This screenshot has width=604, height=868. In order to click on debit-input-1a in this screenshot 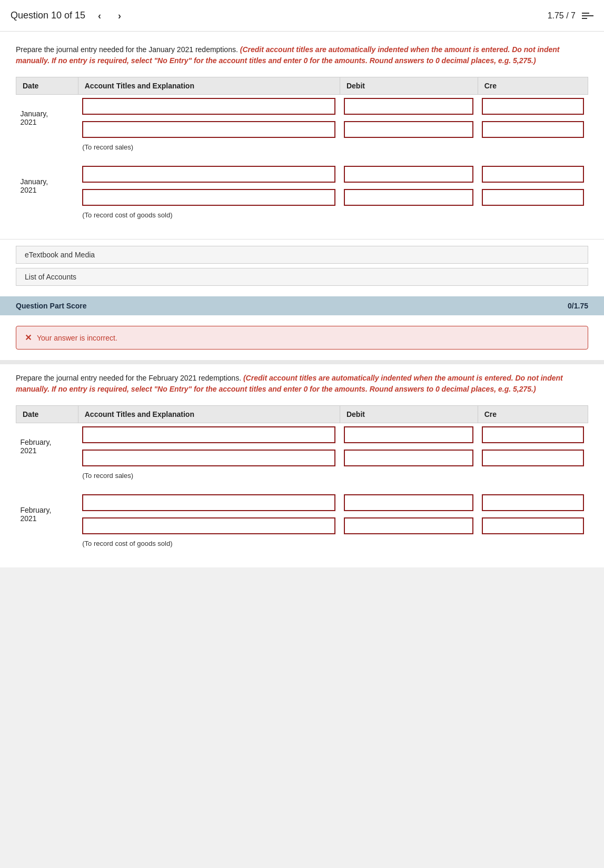, I will do `click(409, 106)`.